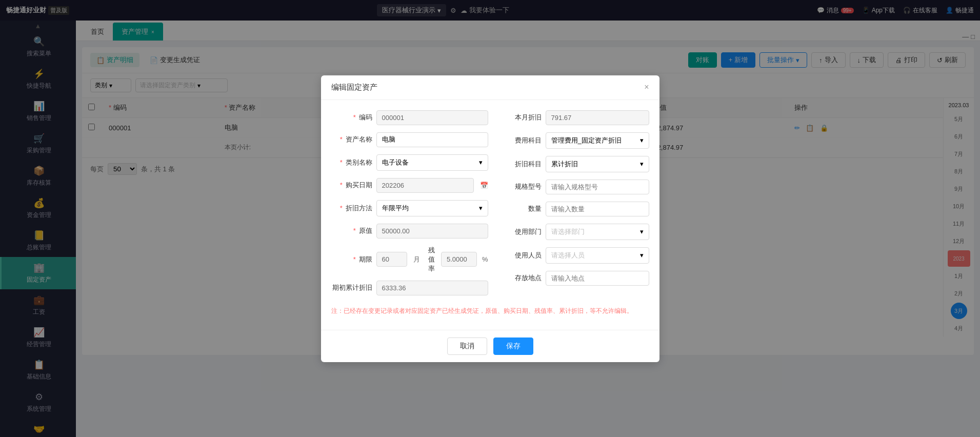  What do you see at coordinates (575, 118) in the screenshot?
I see `form-row-monthly-dep: 本月折旧` at bounding box center [575, 118].